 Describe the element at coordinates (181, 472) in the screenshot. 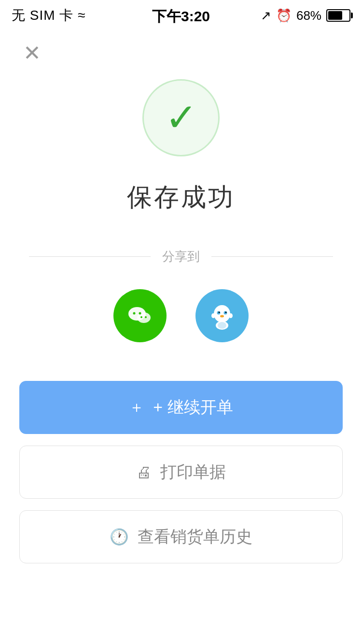

I see `print-button: 🖨 打印单据` at that location.